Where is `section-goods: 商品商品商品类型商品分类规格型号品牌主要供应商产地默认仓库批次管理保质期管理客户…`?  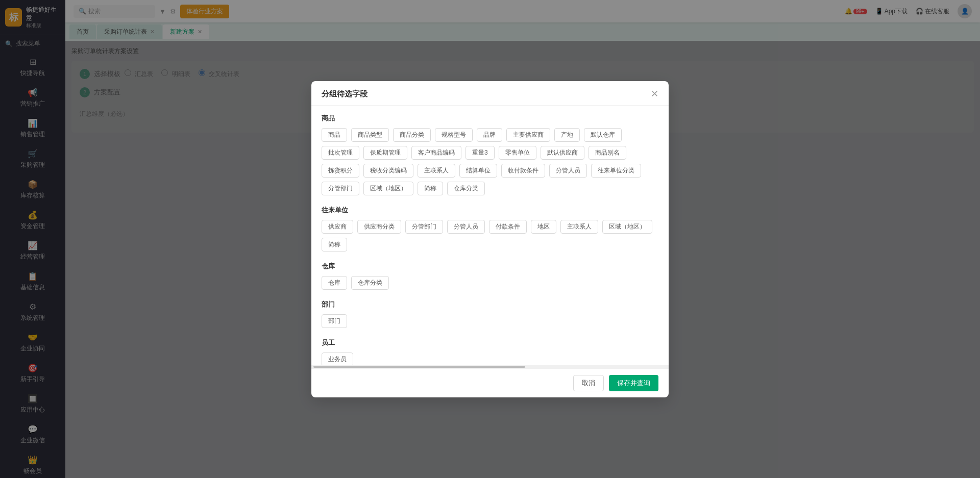 section-goods: 商品商品商品类型商品分类规格型号品牌主要供应商产地默认仓库批次管理保质期管理客户… is located at coordinates (490, 155).